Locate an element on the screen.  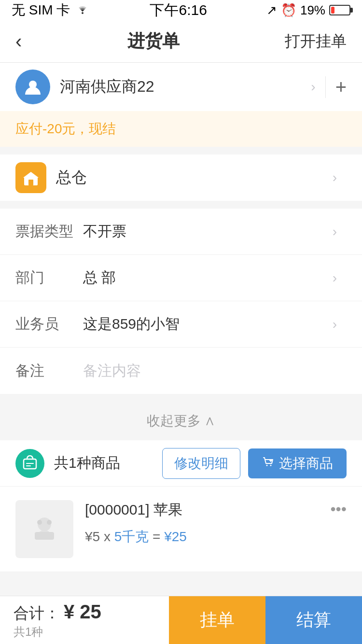
open-hang-button: 打开挂单 is located at coordinates (316, 42).